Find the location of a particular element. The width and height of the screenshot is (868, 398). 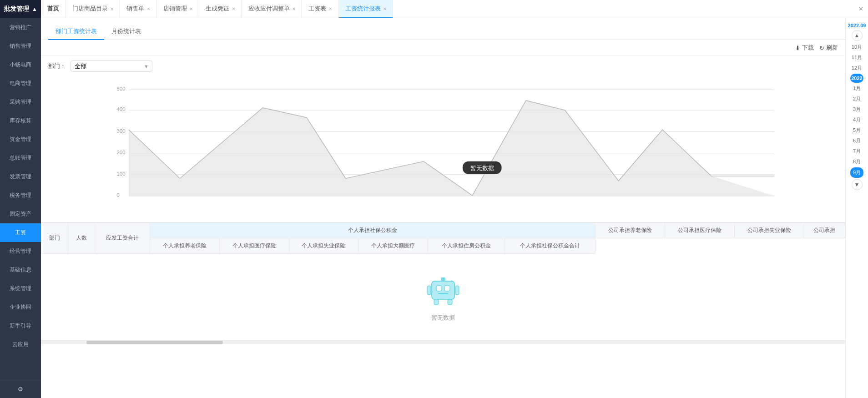

sidebar-item-工资: 工资 is located at coordinates (20, 233).